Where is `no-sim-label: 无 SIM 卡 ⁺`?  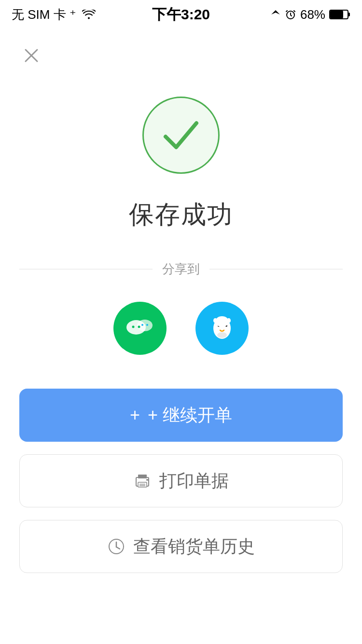
no-sim-label: 无 SIM 卡 ⁺ is located at coordinates (44, 14).